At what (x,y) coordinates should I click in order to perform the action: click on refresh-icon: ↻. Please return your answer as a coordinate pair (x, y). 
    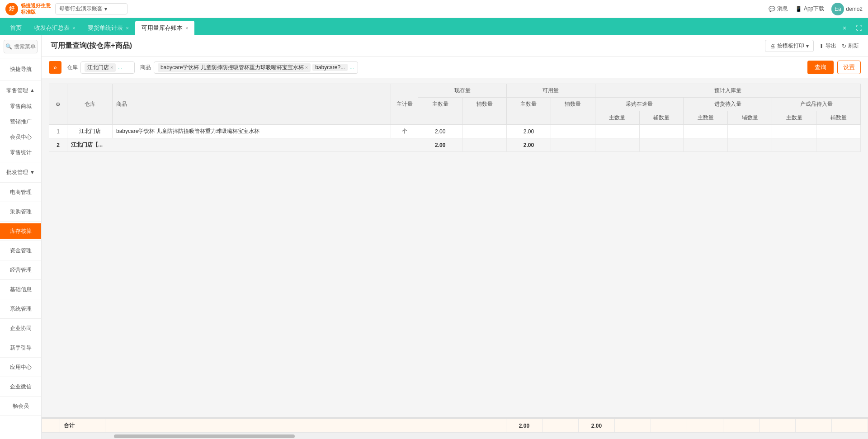
    Looking at the image, I should click on (844, 46).